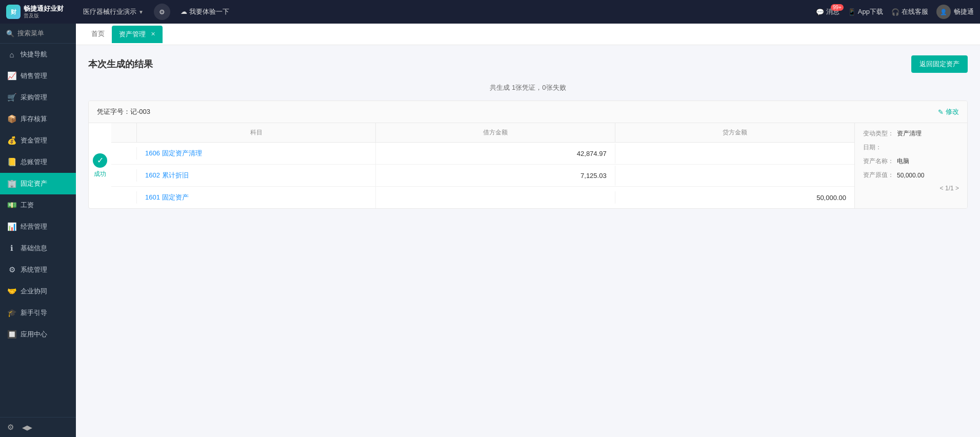 This screenshot has width=980, height=437. I want to click on sidebar-item-label: 系统管理, so click(34, 270).